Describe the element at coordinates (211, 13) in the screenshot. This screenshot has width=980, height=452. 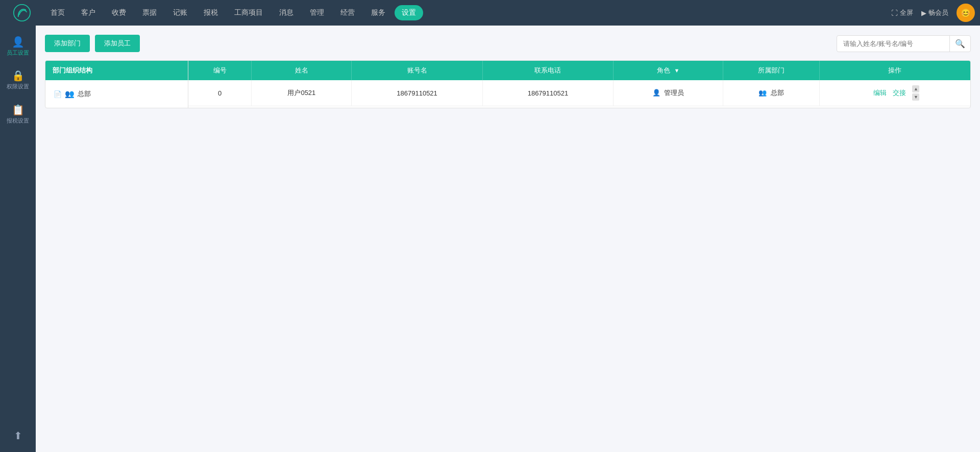
I see `nav-item-报税: 报税` at that location.